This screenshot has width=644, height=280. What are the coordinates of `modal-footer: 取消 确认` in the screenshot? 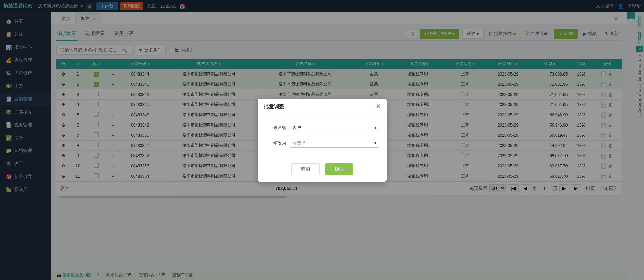 It's located at (322, 170).